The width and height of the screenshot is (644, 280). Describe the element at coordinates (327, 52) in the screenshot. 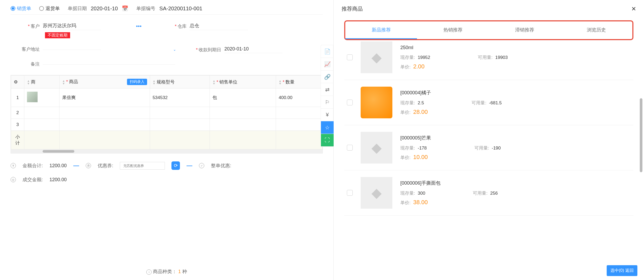

I see `doc-icon: 📄` at that location.